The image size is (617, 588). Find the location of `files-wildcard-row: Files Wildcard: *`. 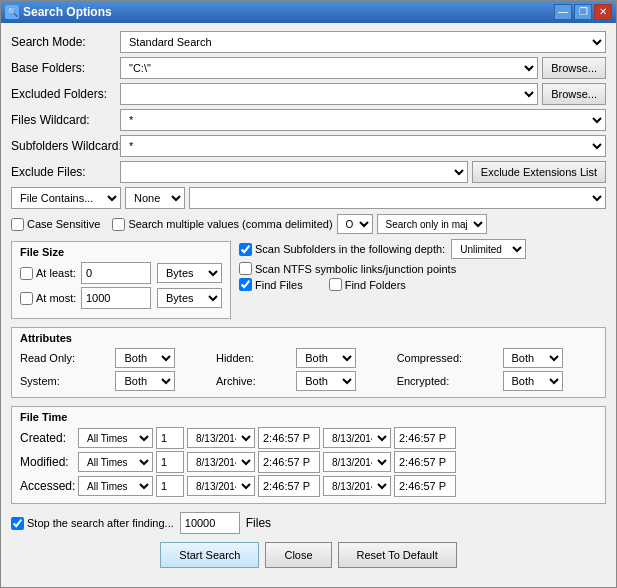

files-wildcard-row: Files Wildcard: * is located at coordinates (308, 120).